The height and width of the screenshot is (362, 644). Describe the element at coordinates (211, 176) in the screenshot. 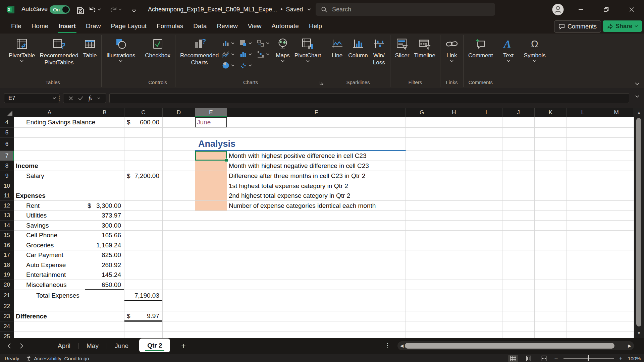

I see `cell-E9` at that location.